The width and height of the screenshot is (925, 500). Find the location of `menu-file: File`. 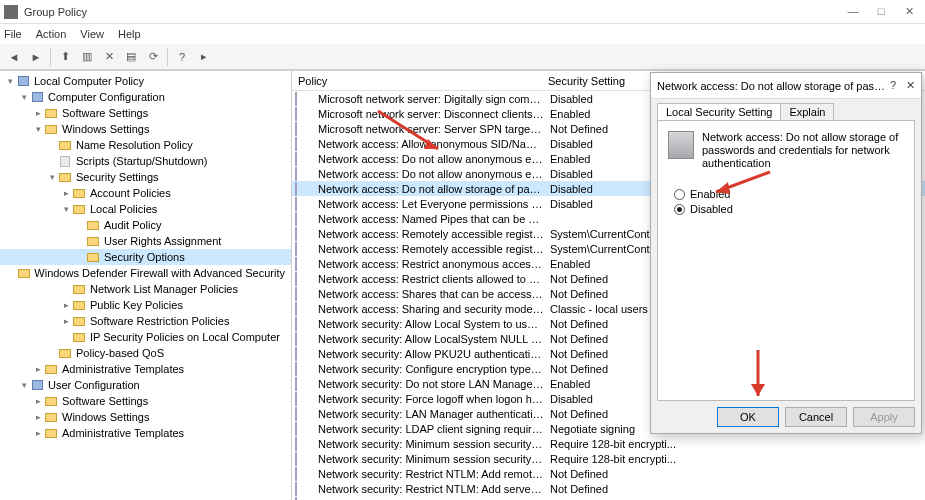

menu-file: File is located at coordinates (13, 34).